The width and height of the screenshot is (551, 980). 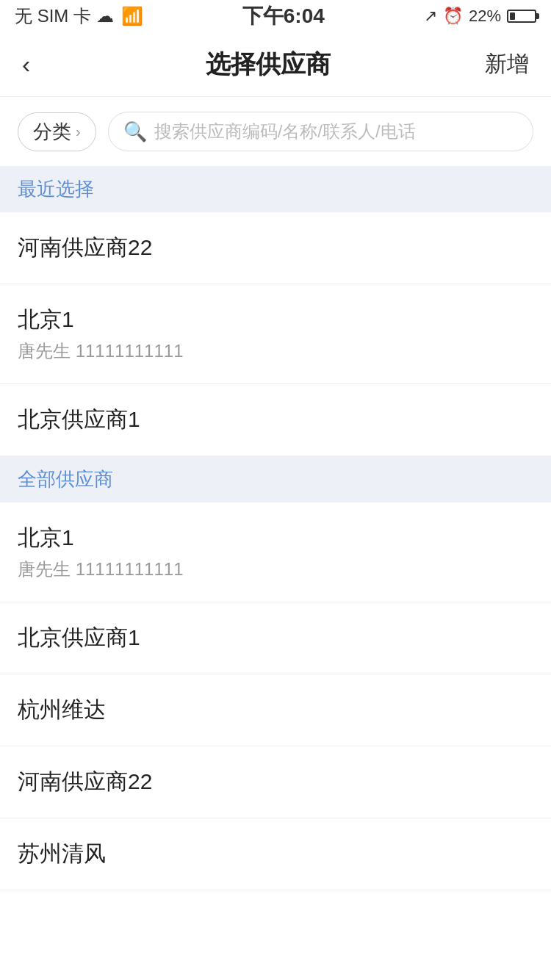 What do you see at coordinates (276, 710) in the screenshot?
I see `item-name: 杭州维达` at bounding box center [276, 710].